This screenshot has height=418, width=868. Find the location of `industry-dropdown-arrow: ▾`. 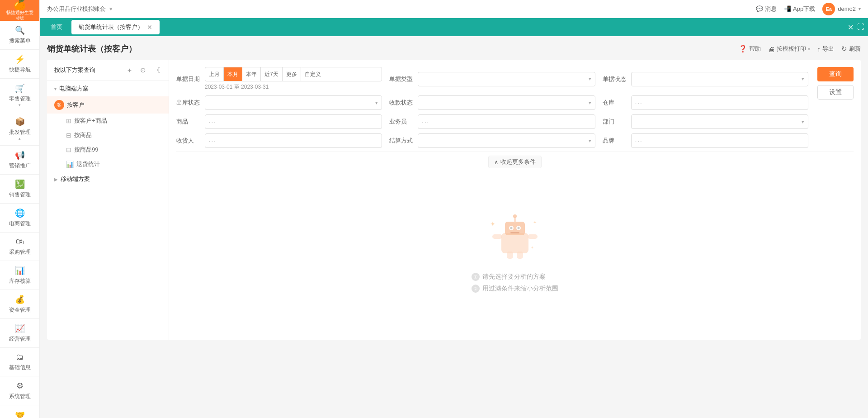

industry-dropdown-arrow: ▾ is located at coordinates (111, 9).